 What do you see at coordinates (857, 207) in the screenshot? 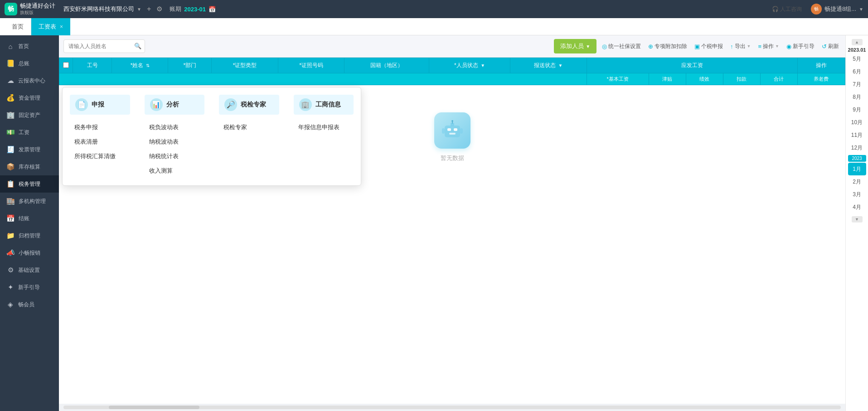
I see `month-4: 4月` at bounding box center [857, 207].